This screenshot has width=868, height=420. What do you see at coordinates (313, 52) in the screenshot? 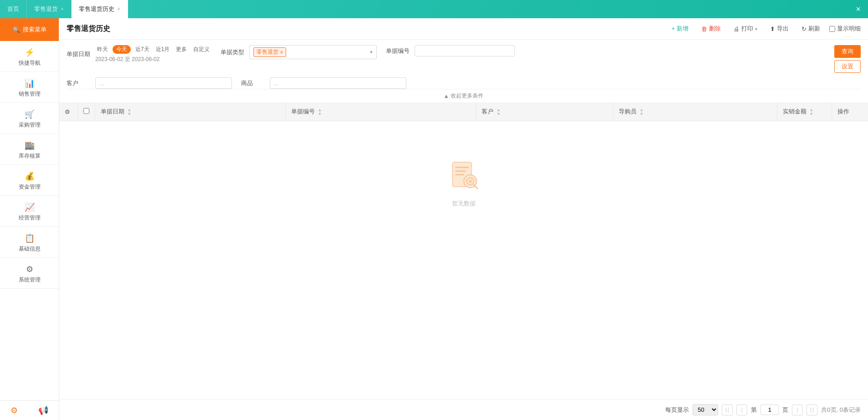
I see `bill-type-select: 零售退货 × ▾` at bounding box center [313, 52].